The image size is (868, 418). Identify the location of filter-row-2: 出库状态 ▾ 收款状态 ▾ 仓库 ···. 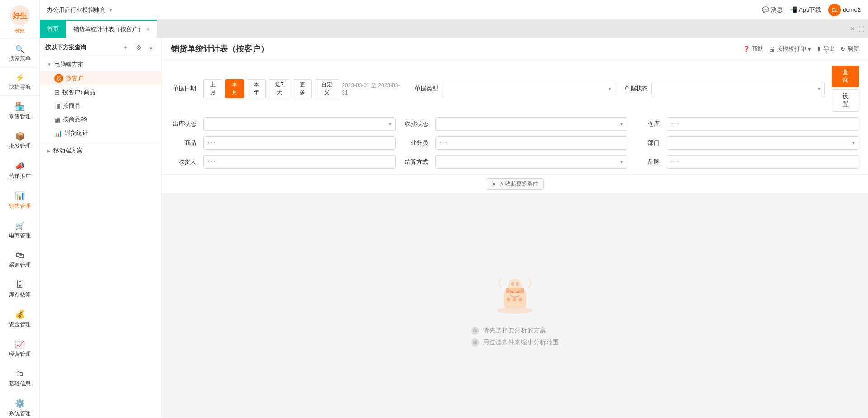
(515, 124).